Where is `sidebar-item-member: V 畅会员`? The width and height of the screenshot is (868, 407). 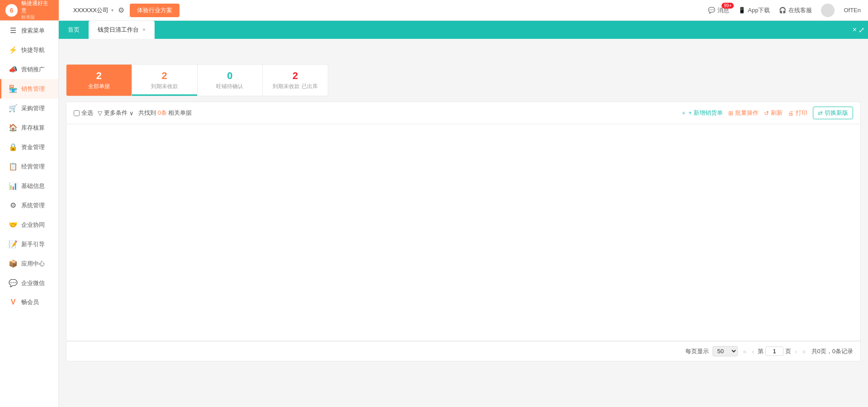
sidebar-item-member: V 畅会员 is located at coordinates (29, 302).